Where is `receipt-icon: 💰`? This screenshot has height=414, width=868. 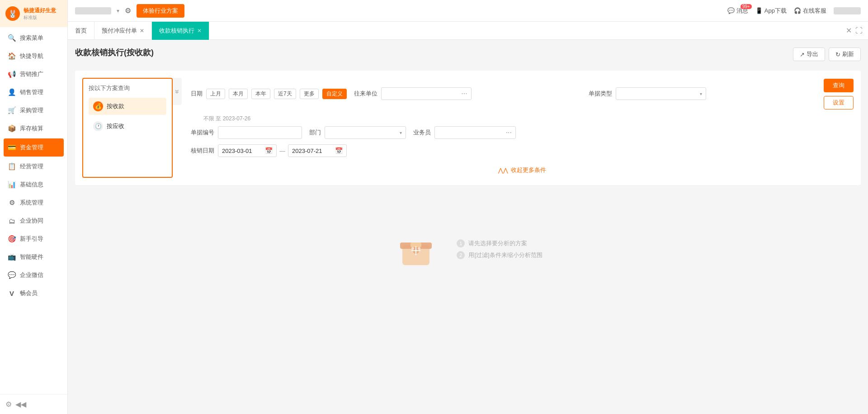
receipt-icon: 💰 is located at coordinates (98, 106).